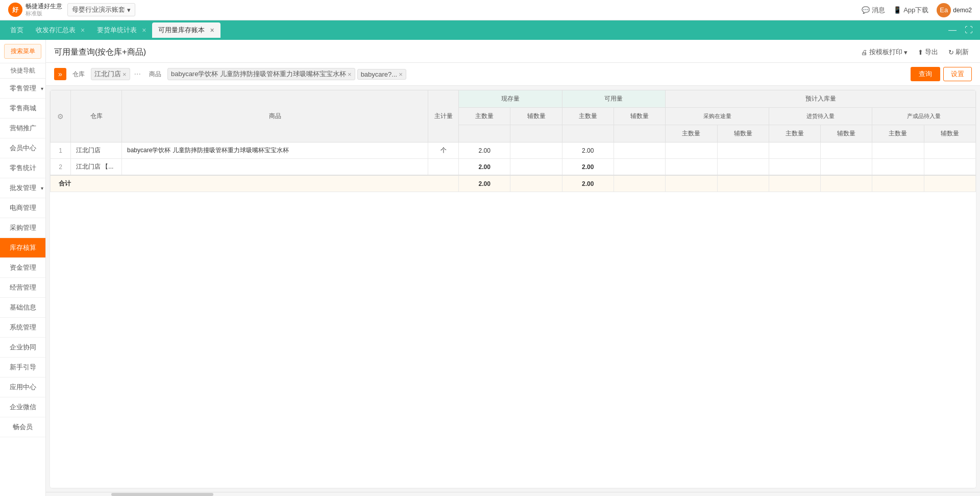 This screenshot has height=496, width=980. What do you see at coordinates (958, 74) in the screenshot?
I see `setting-button: 设置` at bounding box center [958, 74].